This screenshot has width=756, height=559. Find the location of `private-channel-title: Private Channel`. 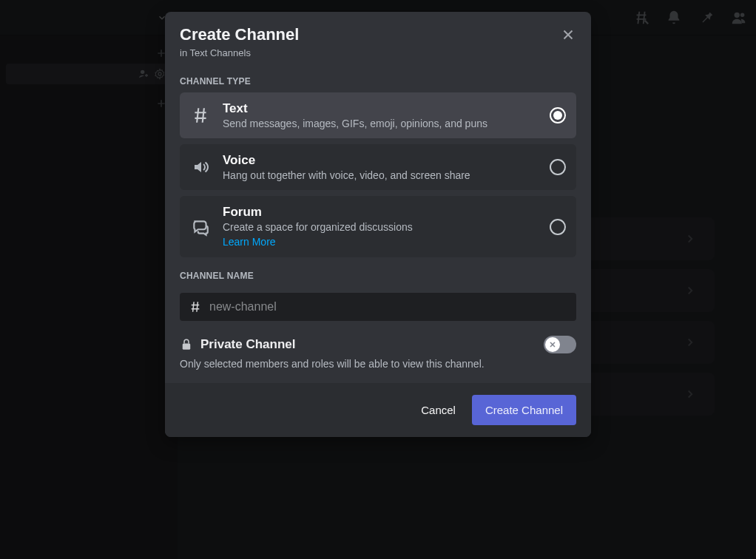

private-channel-title: Private Channel is located at coordinates (249, 345).